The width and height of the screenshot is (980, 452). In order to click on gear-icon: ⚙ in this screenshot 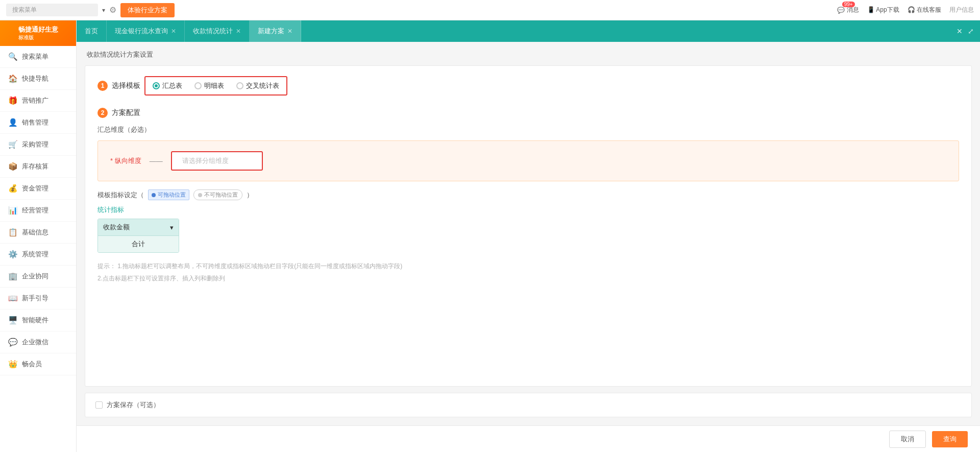, I will do `click(113, 10)`.